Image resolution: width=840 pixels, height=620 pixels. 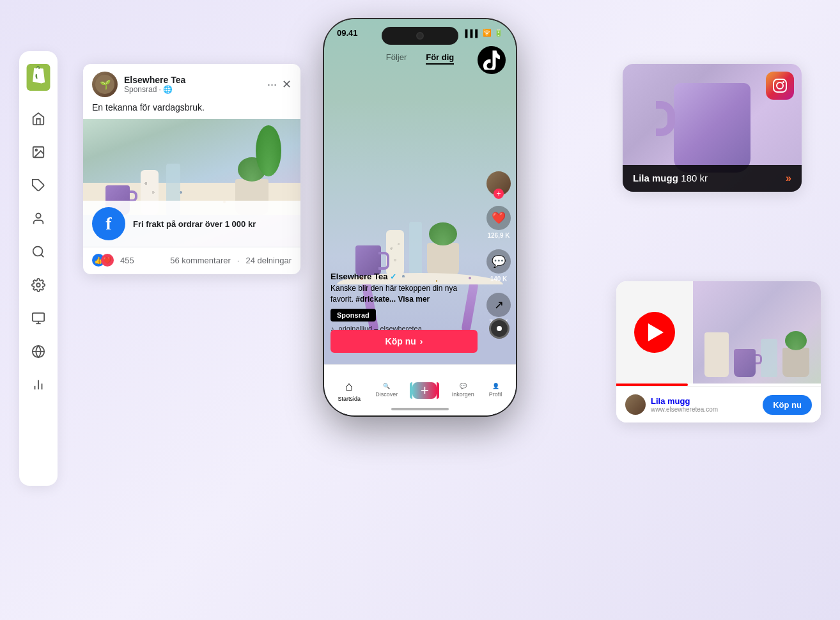 I want to click on tiktok-nav-home: ⌂ Startsida, so click(x=350, y=391).